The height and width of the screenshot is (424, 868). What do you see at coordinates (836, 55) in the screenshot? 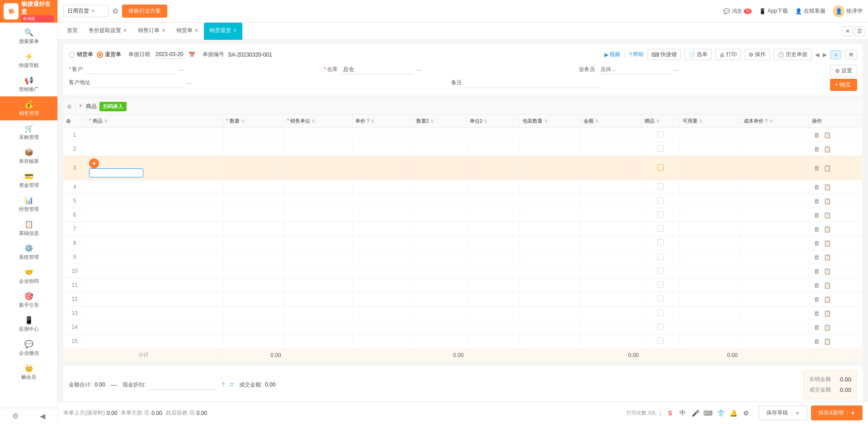
I see `view-toggle-list: ≡` at bounding box center [836, 55].